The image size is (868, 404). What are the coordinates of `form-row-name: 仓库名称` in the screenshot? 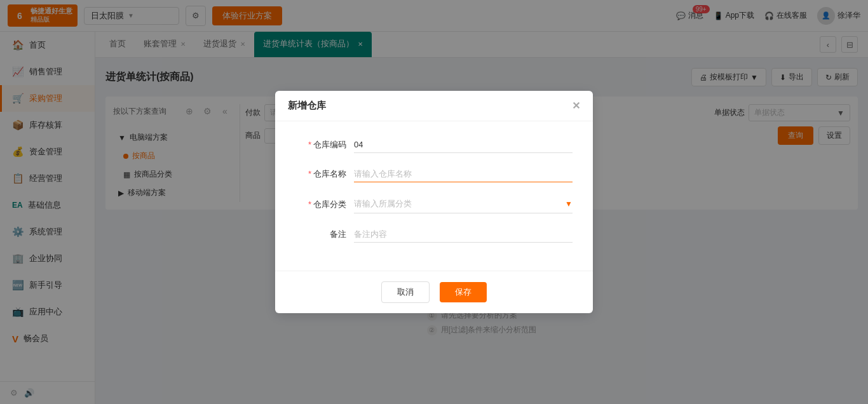 It's located at (434, 174).